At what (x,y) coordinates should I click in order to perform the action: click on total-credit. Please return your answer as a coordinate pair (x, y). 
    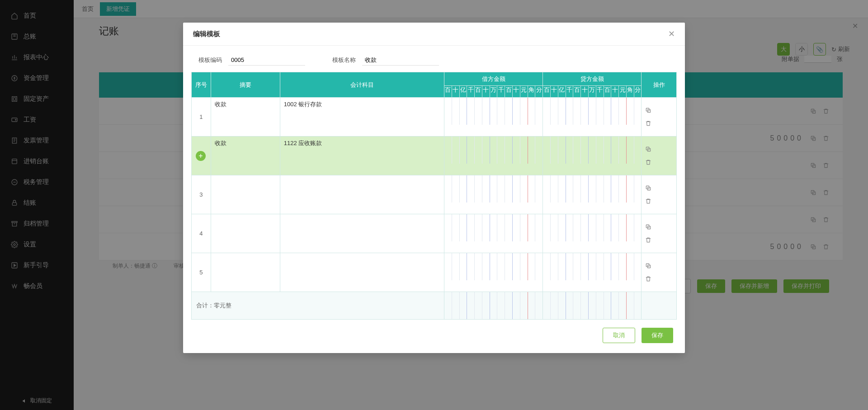
    Looking at the image, I should click on (592, 300).